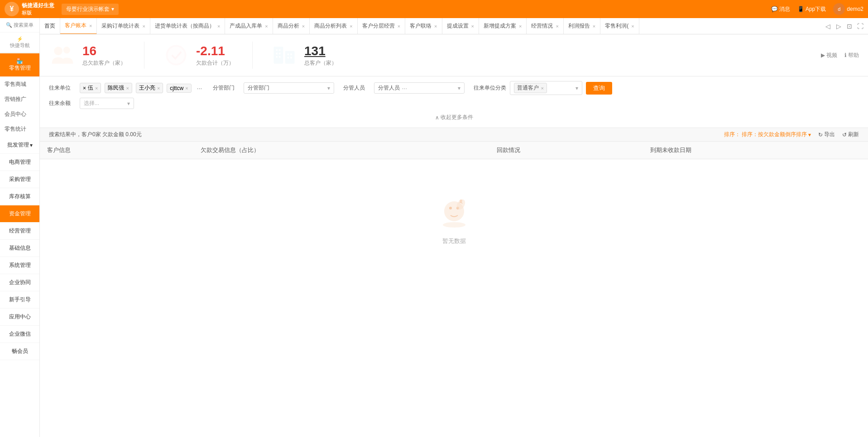  What do you see at coordinates (436, 26) in the screenshot?
I see `tab-close-contact: ×` at bounding box center [436, 26].